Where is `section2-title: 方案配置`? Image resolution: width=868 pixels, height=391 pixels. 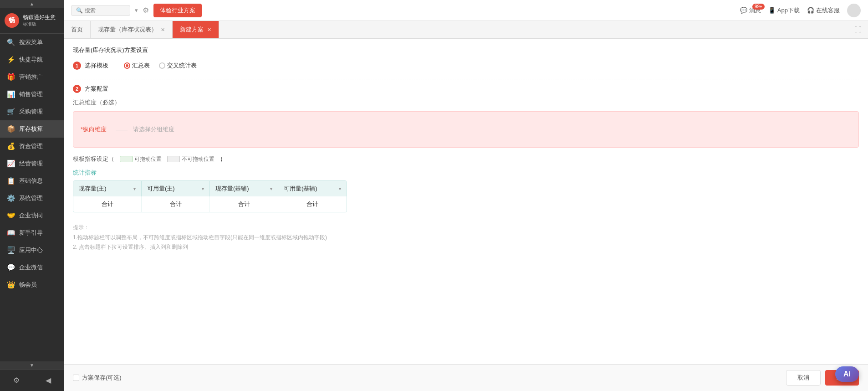 section2-title: 方案配置 is located at coordinates (97, 89).